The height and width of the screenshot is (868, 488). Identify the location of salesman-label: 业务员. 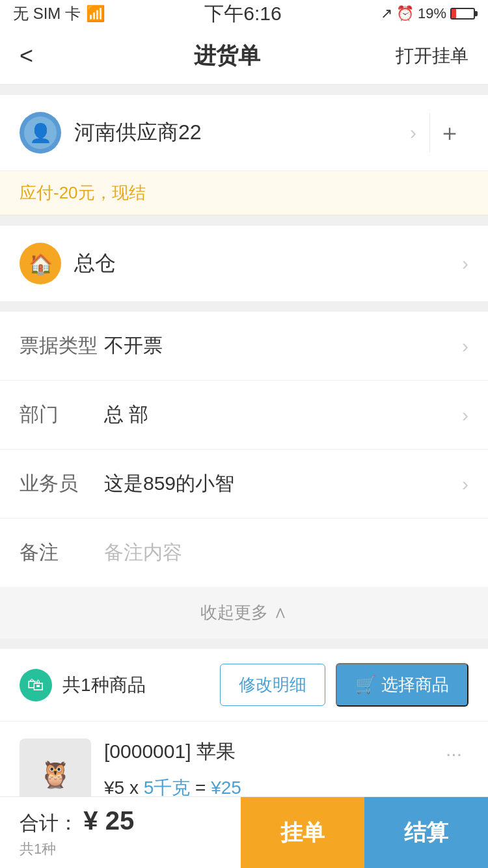
(62, 484).